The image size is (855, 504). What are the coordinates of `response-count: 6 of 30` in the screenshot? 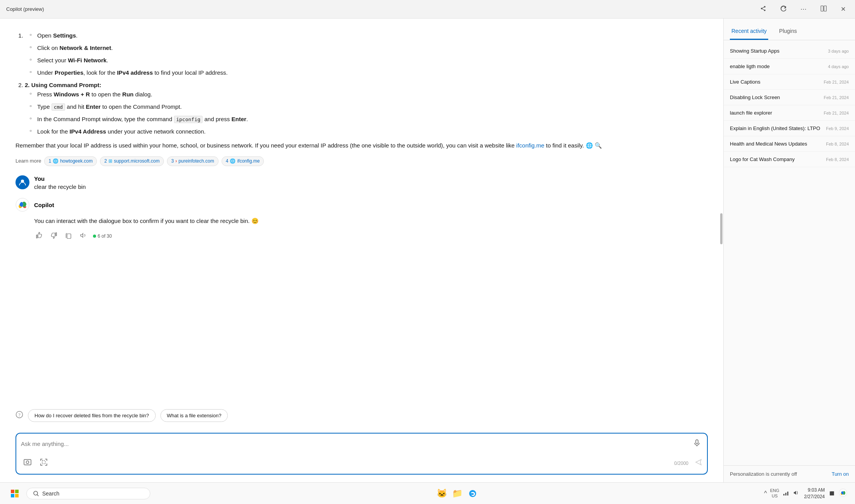 It's located at (102, 236).